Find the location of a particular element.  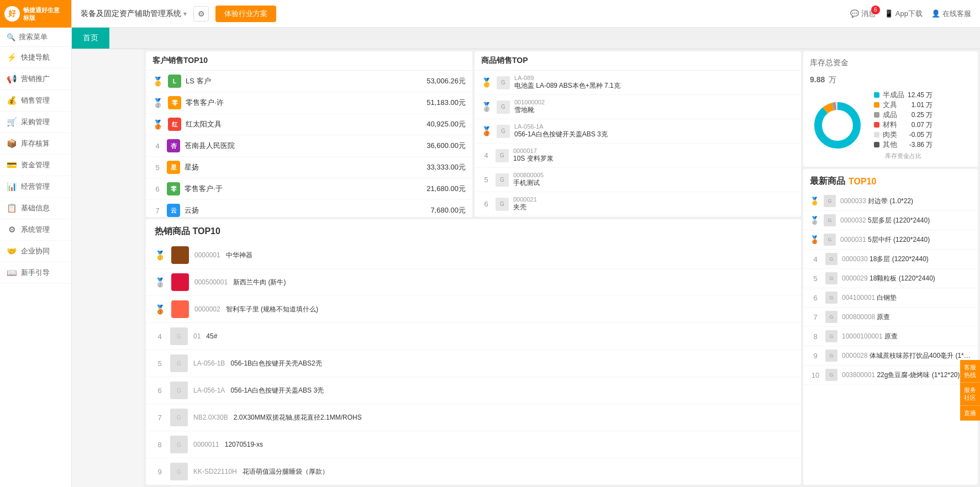

customer-name: 星扬 is located at coordinates (303, 167).